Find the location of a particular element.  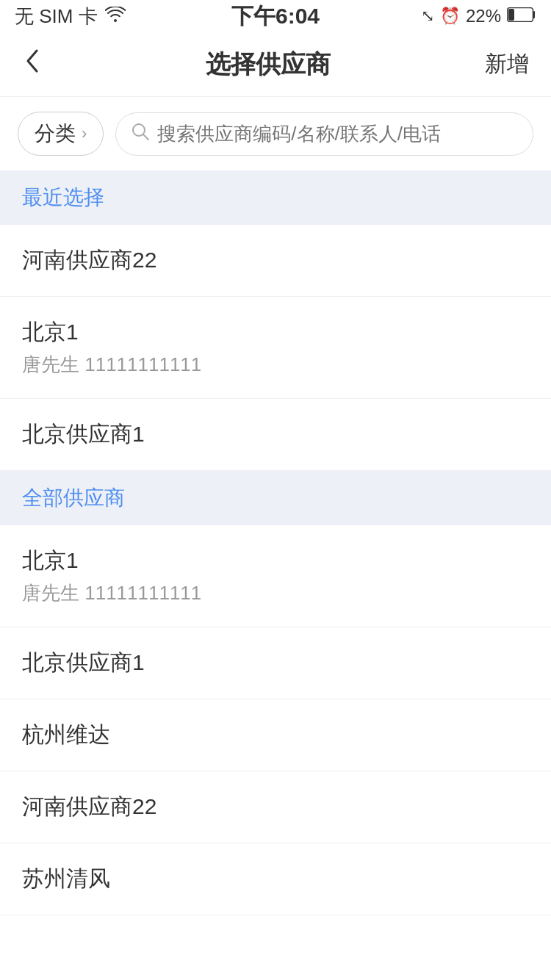

item-name: 苏州清风 is located at coordinates (276, 879).